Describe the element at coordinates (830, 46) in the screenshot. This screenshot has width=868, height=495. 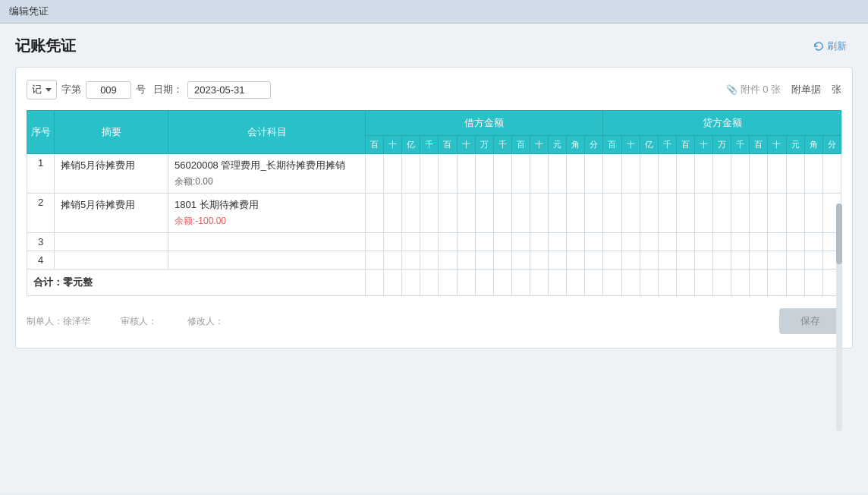
I see `refresh-button: 刷新` at that location.